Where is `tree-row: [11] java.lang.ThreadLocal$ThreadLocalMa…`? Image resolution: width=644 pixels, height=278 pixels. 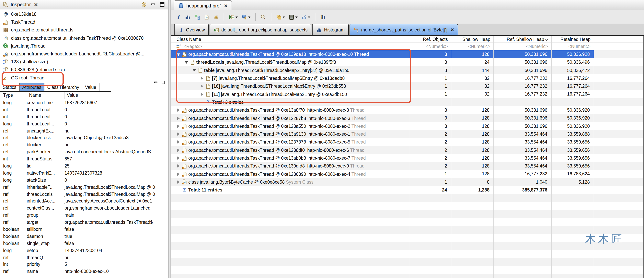 tree-row: [11] java.lang.ThreadLocal$ThreadLocalMa… is located at coordinates (408, 94).